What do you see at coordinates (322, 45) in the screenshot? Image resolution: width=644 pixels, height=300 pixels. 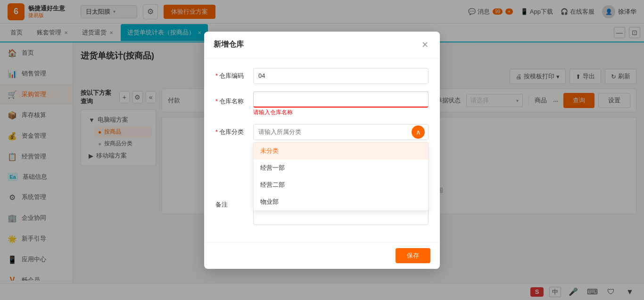 I see `dialog-header: 新增仓库 ✕` at bounding box center [322, 45].